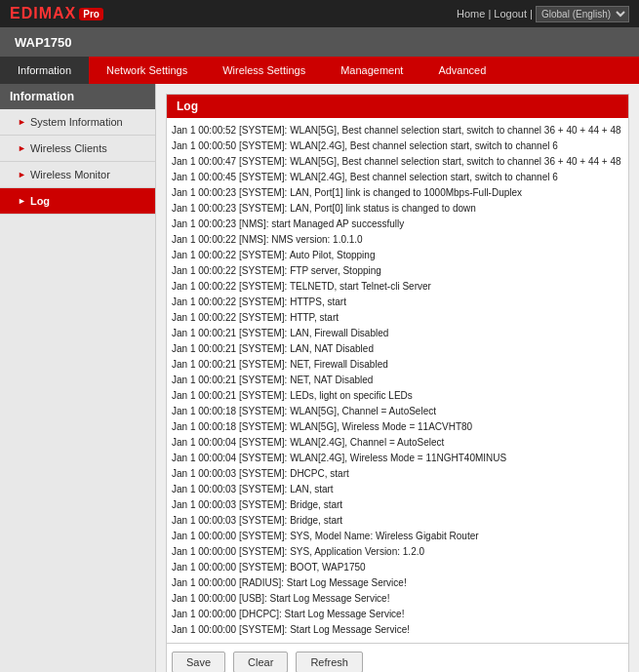 The width and height of the screenshot is (639, 672). What do you see at coordinates (398, 162) in the screenshot?
I see `log-line: Jan 1 00:00:47 [SYSTEM]: WLAN[5G], Best …` at bounding box center [398, 162].